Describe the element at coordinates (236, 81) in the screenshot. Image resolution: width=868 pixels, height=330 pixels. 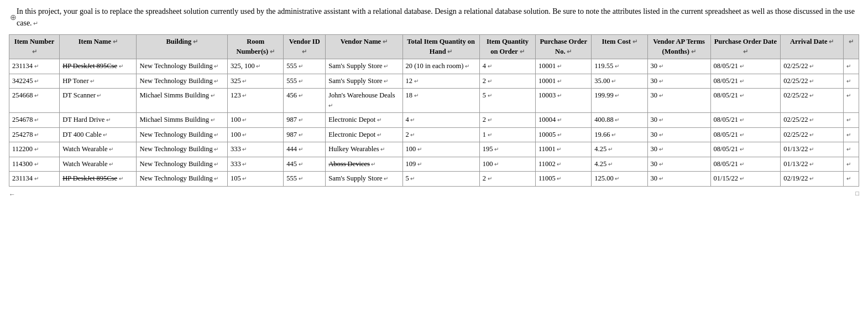
I see `cell-value: 325` at that location.